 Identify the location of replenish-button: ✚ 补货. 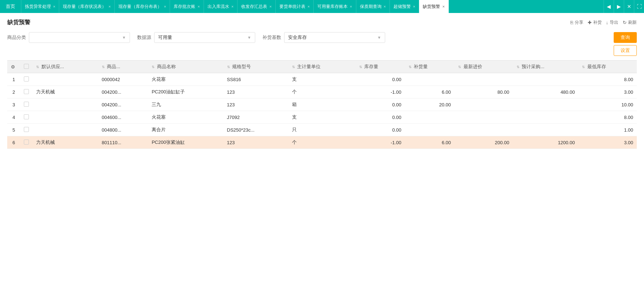
(595, 22).